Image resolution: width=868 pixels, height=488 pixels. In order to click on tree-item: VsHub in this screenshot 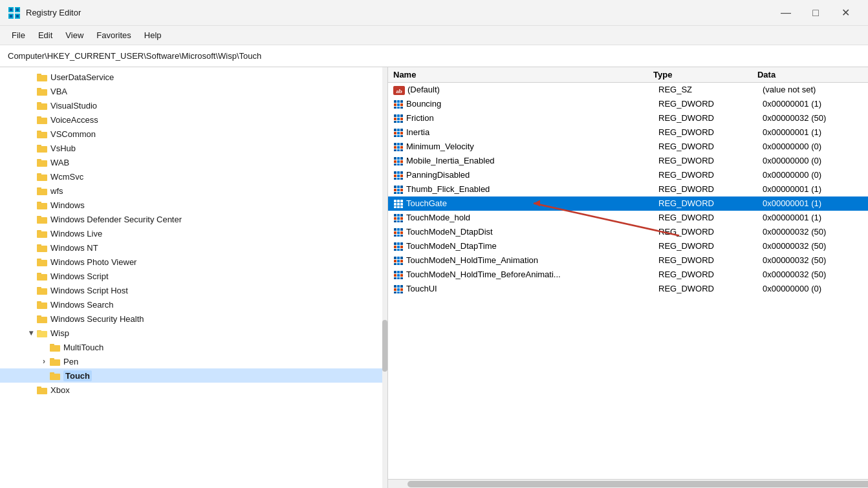, I will do `click(194, 148)`.